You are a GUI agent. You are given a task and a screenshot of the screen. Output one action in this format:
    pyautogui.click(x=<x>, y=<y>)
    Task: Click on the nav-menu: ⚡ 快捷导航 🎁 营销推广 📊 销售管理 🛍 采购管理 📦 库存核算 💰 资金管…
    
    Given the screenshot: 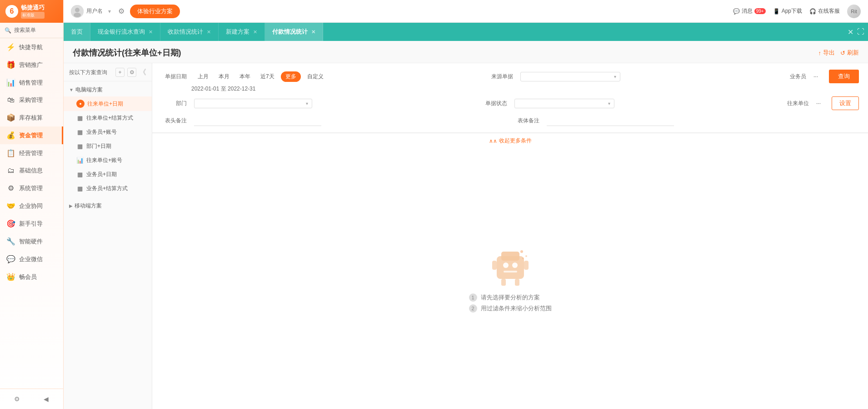 What is the action you would take?
    pyautogui.click(x=32, y=213)
    